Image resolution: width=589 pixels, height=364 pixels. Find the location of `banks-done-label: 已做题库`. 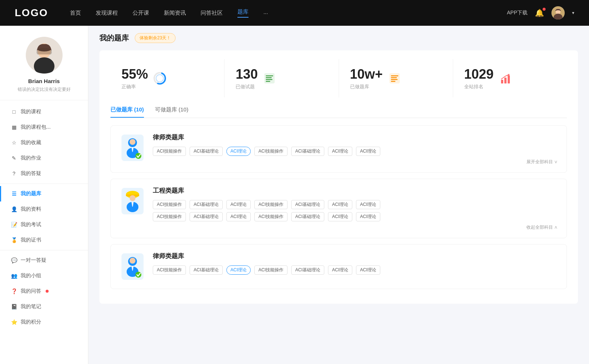

banks-done-label: 已做题库 is located at coordinates (367, 87).